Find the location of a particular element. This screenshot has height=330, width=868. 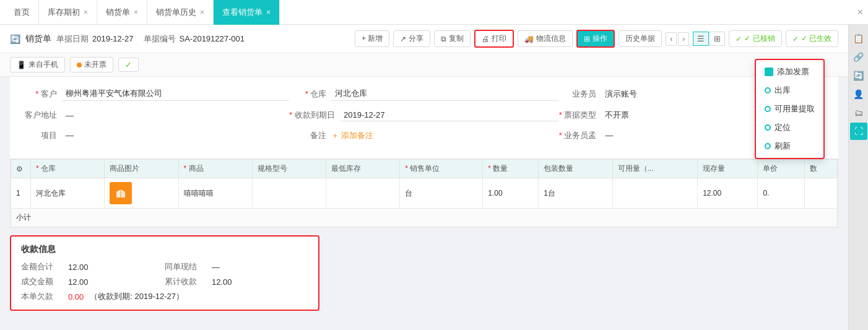

form-date-value: 2019-12-27 is located at coordinates (113, 38).